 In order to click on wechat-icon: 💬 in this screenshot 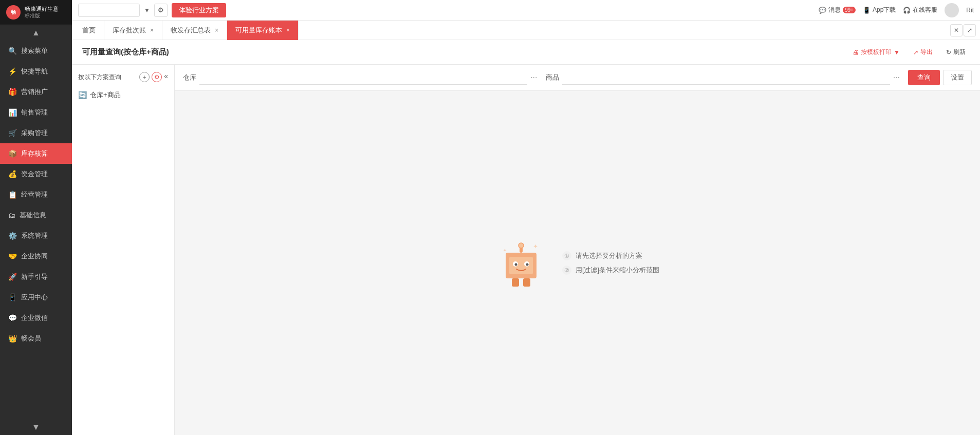, I will do `click(12, 318)`.